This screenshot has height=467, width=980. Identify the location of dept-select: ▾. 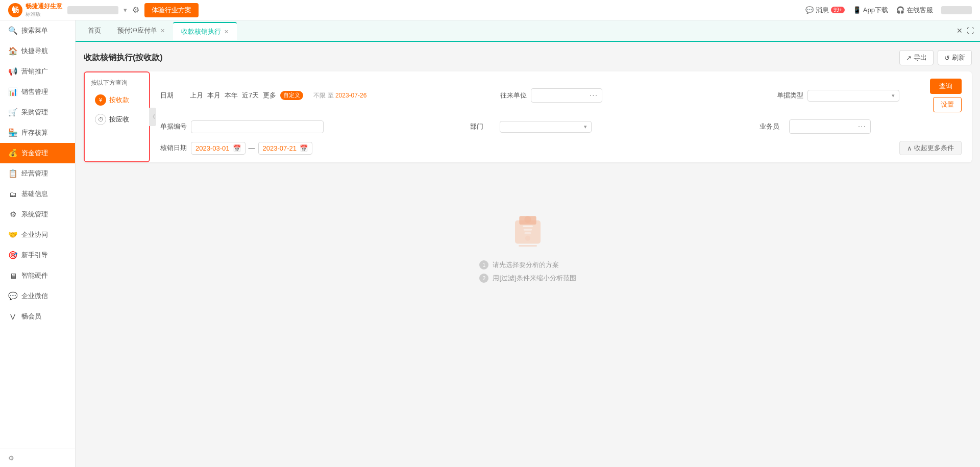
(546, 127).